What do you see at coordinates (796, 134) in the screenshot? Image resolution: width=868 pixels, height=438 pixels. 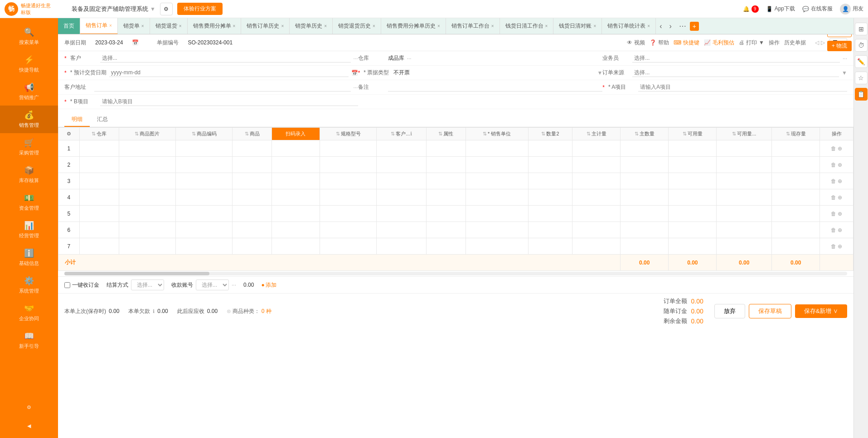 I see `col-current: ⇅现存量` at bounding box center [796, 134].